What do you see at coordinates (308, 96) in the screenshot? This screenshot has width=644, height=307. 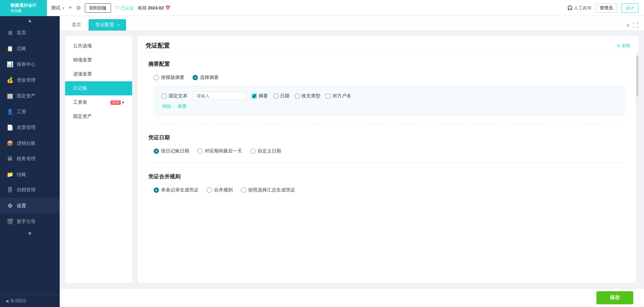 I see `income-type-checkbox-label: 收支类型` at bounding box center [308, 96].